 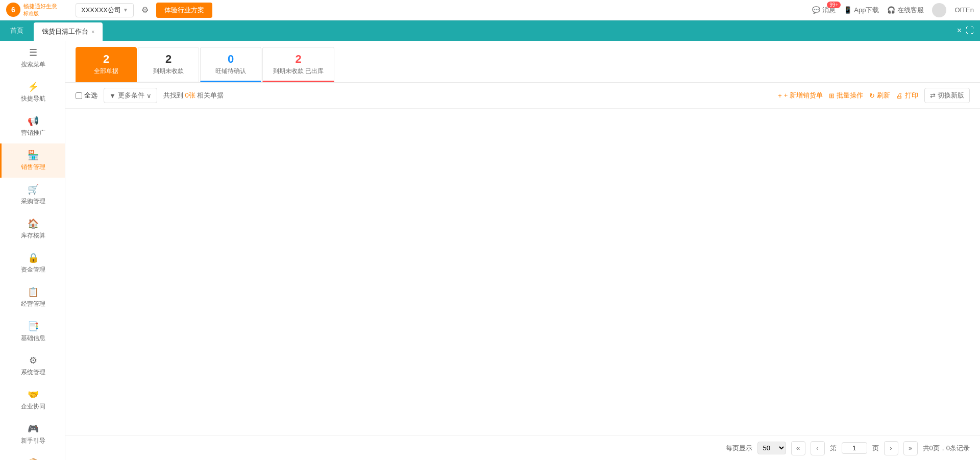 I want to click on next-page-button: ›, so click(x=891, y=448).